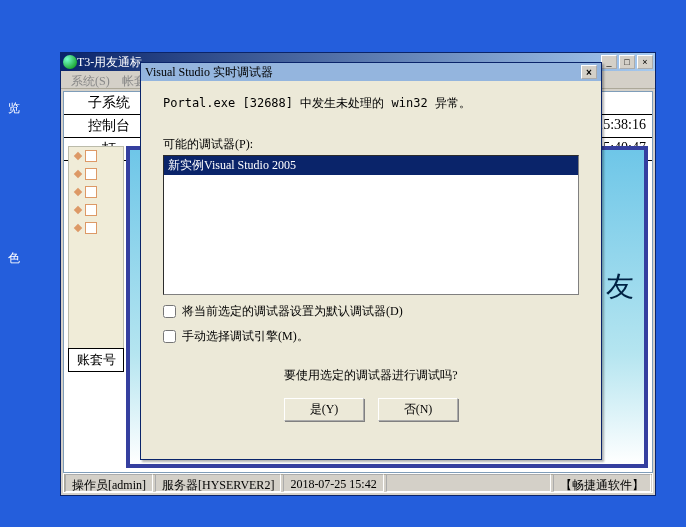  What do you see at coordinates (371, 72) in the screenshot?
I see `dialog-titlebar: Visual Studio 实时调试器 ×` at bounding box center [371, 72].